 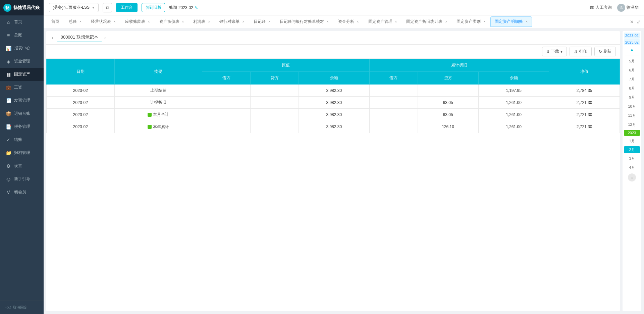 I want to click on copy-icon: ⧉, so click(x=107, y=7).